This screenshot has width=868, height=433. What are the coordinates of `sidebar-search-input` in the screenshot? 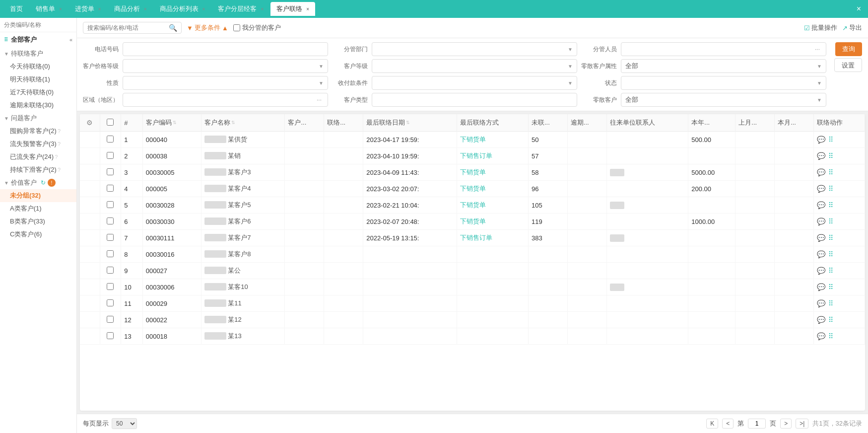 It's located at (41, 25).